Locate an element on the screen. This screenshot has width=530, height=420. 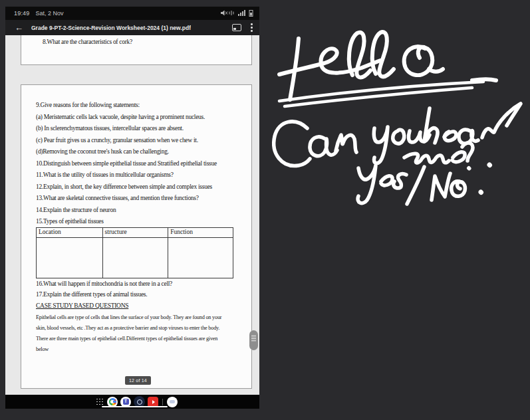
dock-divider is located at coordinates (162, 402).